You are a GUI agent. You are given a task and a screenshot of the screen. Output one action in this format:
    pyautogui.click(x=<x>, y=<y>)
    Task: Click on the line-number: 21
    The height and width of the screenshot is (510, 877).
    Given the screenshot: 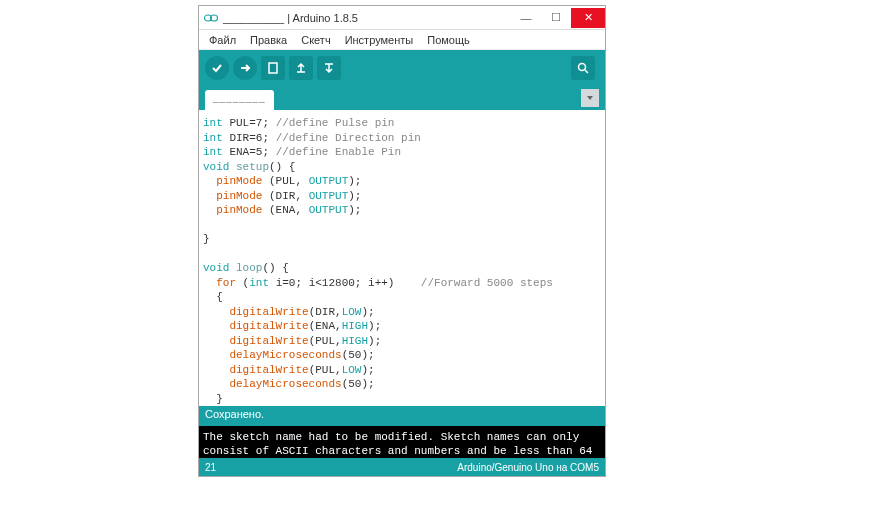 What is the action you would take?
    pyautogui.click(x=210, y=468)
    